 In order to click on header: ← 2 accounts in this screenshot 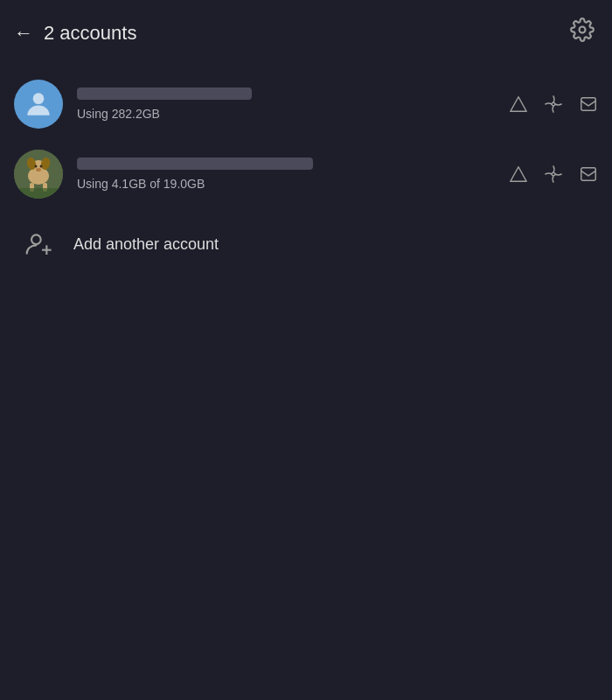, I will do `click(306, 32)`.